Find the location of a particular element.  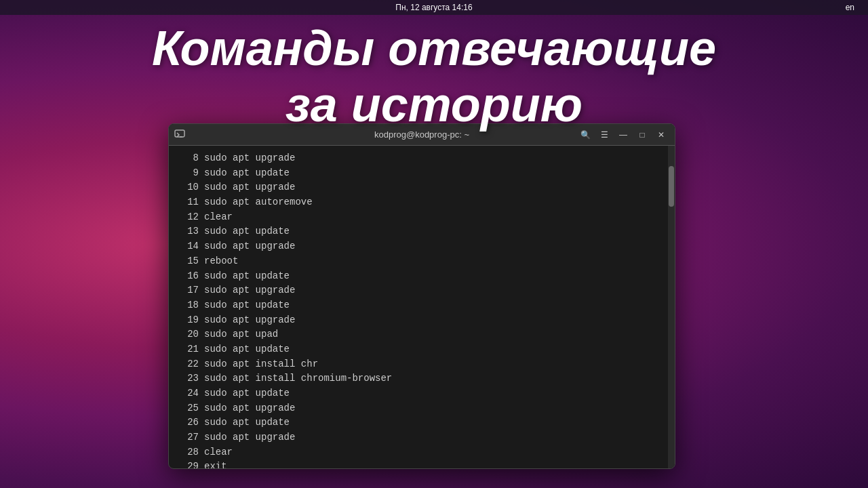

line-number: 28 is located at coordinates (191, 453).